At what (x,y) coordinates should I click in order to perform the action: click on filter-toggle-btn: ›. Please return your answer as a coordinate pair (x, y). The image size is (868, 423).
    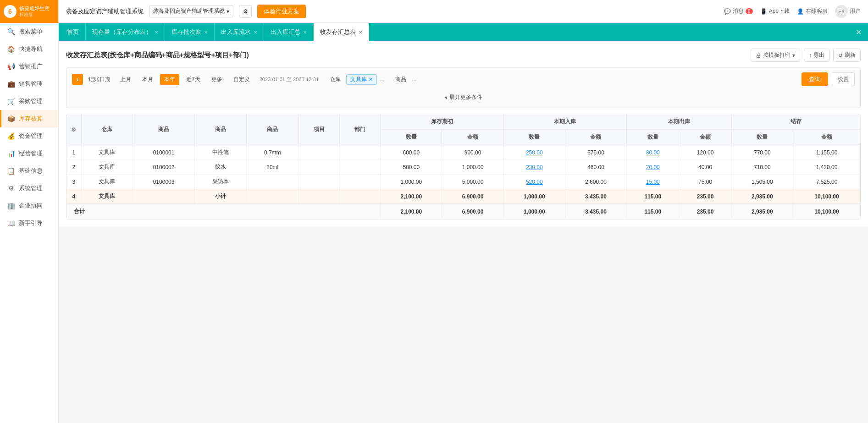
    Looking at the image, I should click on (77, 79).